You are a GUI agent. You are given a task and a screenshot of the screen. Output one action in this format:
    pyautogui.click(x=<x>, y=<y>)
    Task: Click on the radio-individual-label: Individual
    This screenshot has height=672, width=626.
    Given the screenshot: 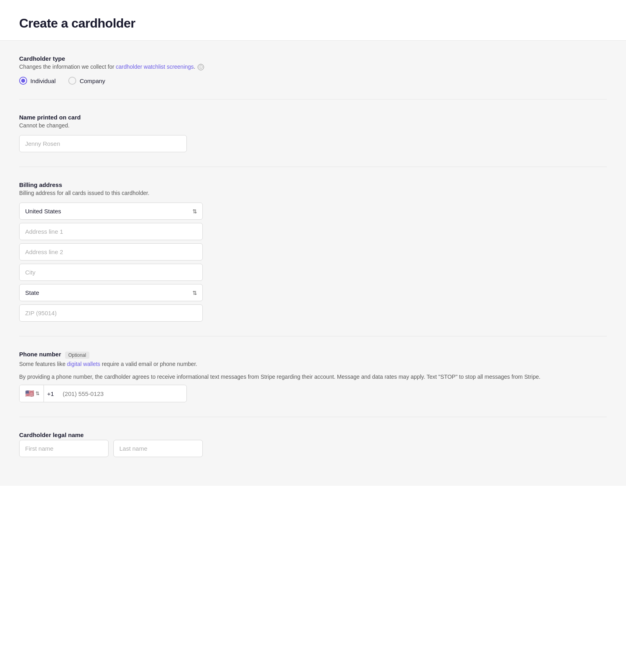 What is the action you would take?
    pyautogui.click(x=43, y=81)
    